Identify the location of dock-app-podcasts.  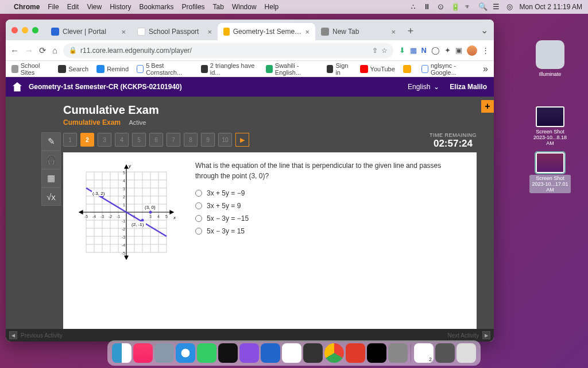
(249, 353).